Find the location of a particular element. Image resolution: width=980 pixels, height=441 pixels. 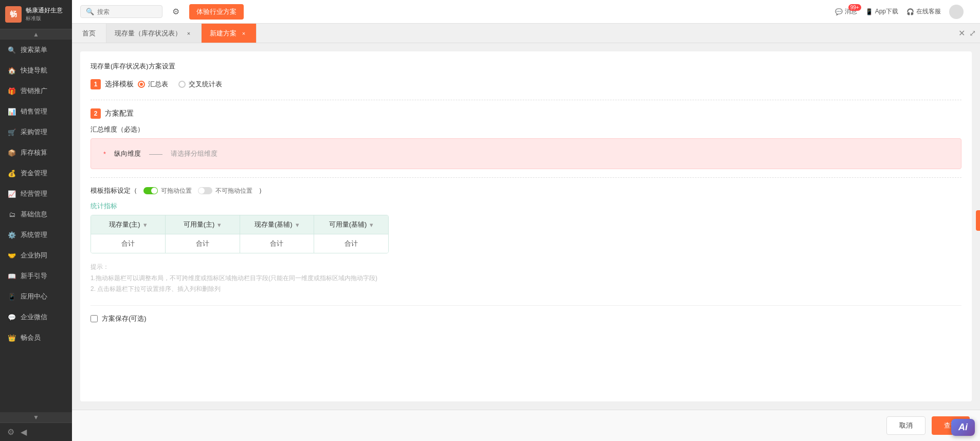

stats-header-4-label: 可用量(基辅) is located at coordinates (348, 225).